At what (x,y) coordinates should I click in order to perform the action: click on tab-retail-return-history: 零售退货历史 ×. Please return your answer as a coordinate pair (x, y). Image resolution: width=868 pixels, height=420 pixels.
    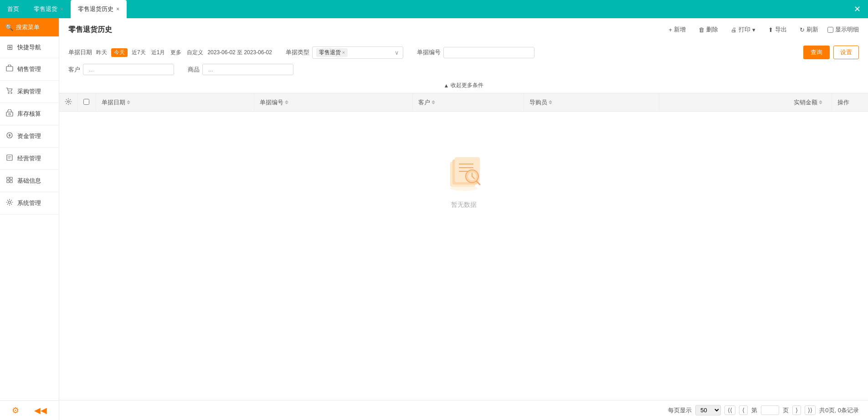
    Looking at the image, I should click on (98, 9).